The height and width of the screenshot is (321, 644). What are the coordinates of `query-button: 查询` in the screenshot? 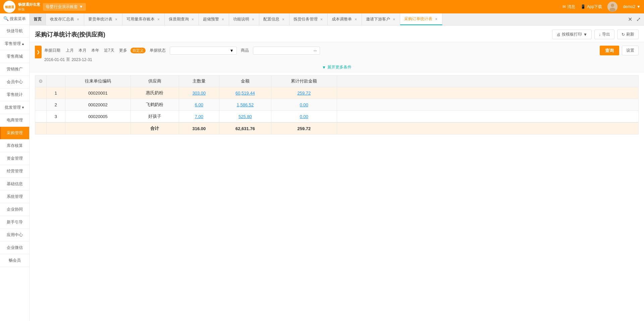 It's located at (609, 50).